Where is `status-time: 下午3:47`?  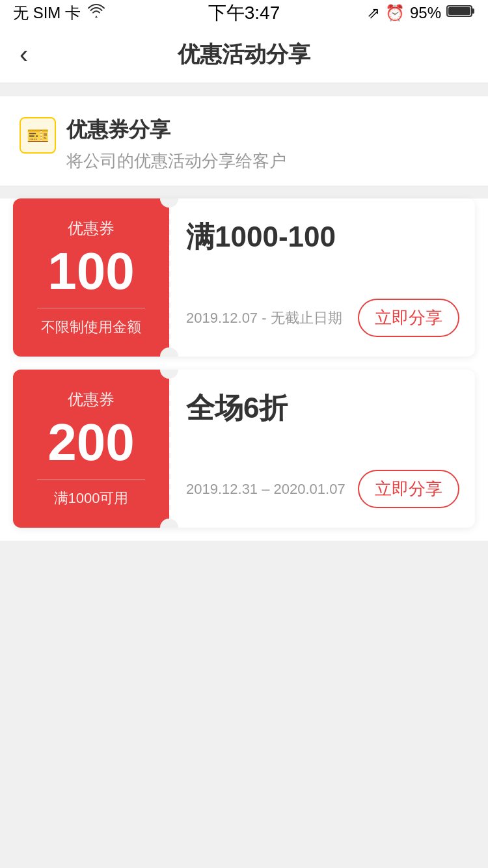 status-time: 下午3:47 is located at coordinates (245, 13).